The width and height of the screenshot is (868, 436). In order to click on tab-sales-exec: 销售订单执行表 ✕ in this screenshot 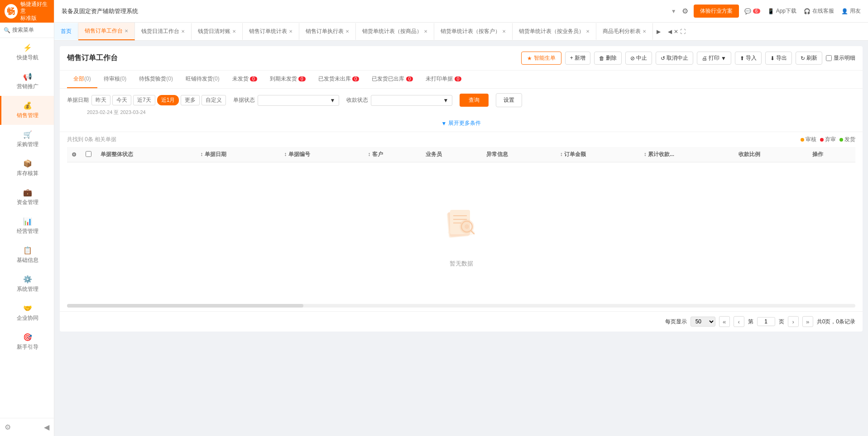, I will do `click(328, 32)`.